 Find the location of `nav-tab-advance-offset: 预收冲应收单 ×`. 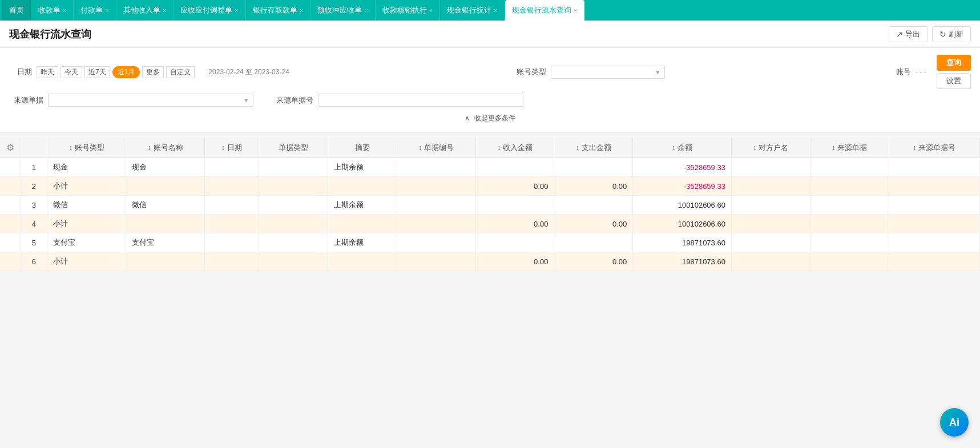

nav-tab-advance-offset: 预收冲应收单 × is located at coordinates (342, 10).